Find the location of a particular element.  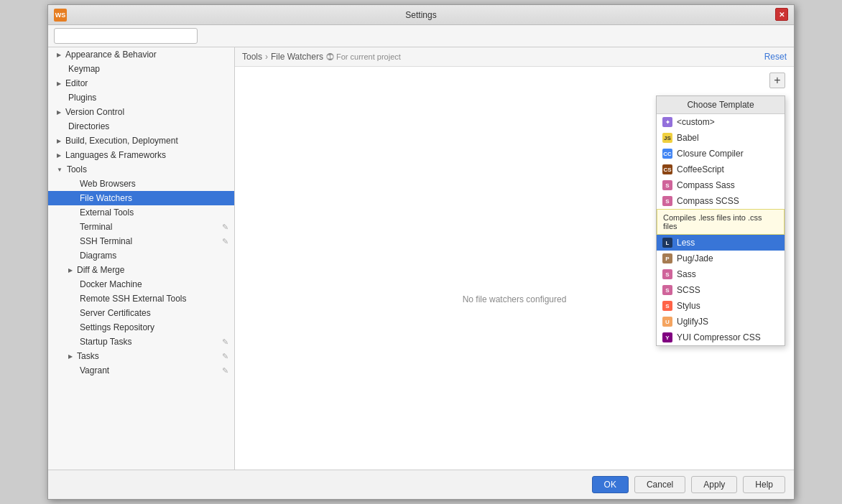

choose-template-dropdown: Choose Template✦<custom>JSBabelCCClosure… is located at coordinates (721, 221).